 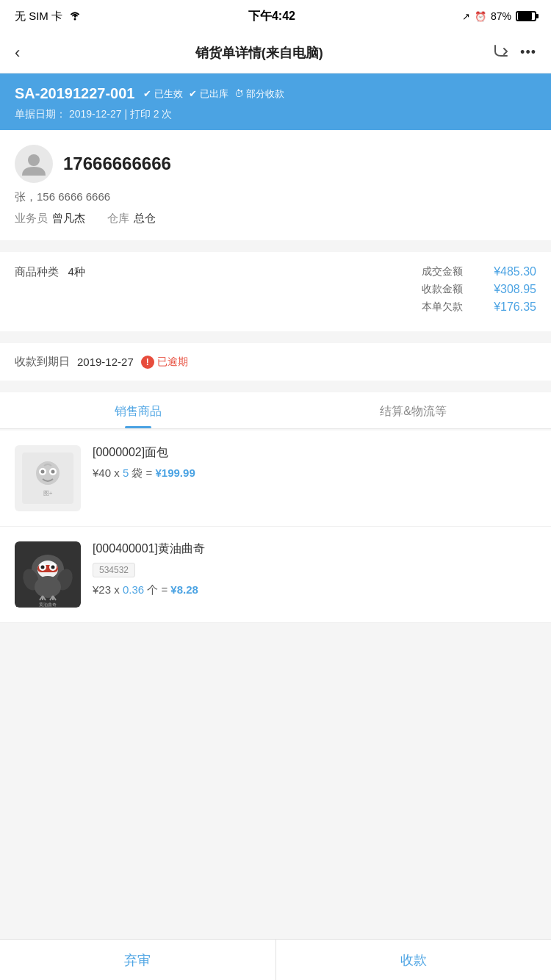 What do you see at coordinates (118, 164) in the screenshot?
I see `customer-phone: 17666666666` at bounding box center [118, 164].